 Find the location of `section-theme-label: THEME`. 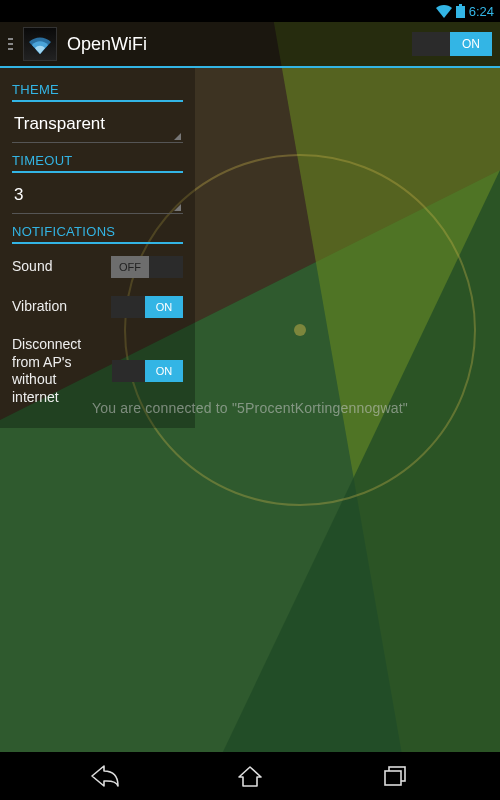

section-theme-label: THEME is located at coordinates (98, 92).